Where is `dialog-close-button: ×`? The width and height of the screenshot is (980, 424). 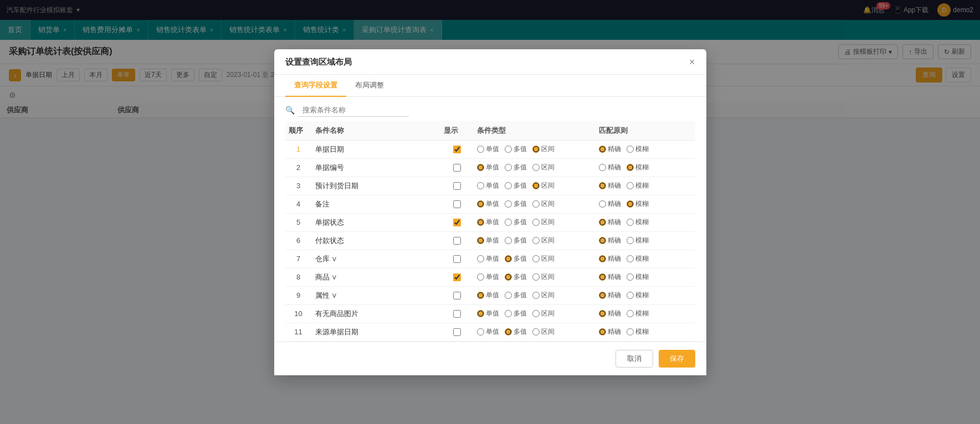 dialog-close-button: × is located at coordinates (692, 62).